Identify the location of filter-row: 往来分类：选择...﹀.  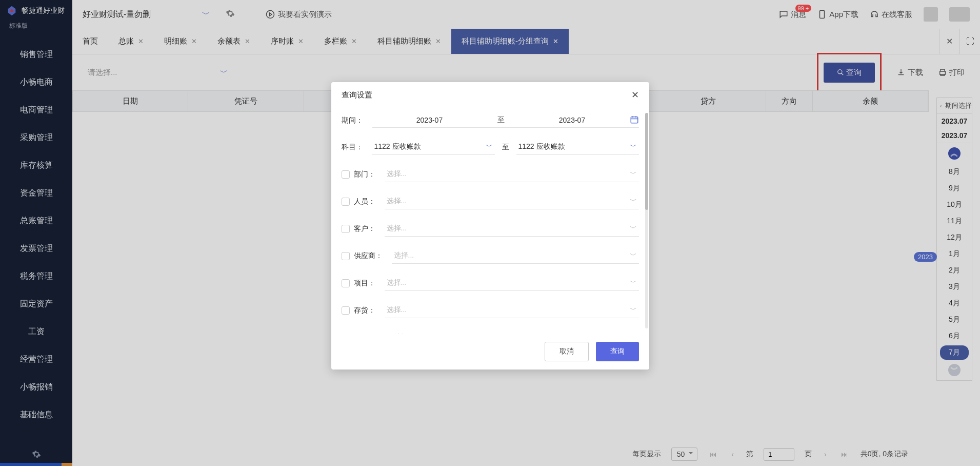
(490, 332).